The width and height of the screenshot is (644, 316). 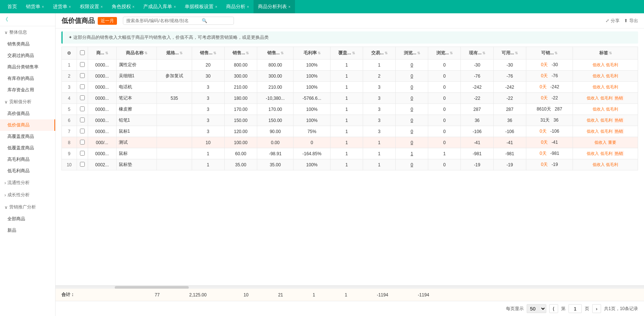 What do you see at coordinates (163, 21) in the screenshot?
I see `search-input` at bounding box center [163, 21].